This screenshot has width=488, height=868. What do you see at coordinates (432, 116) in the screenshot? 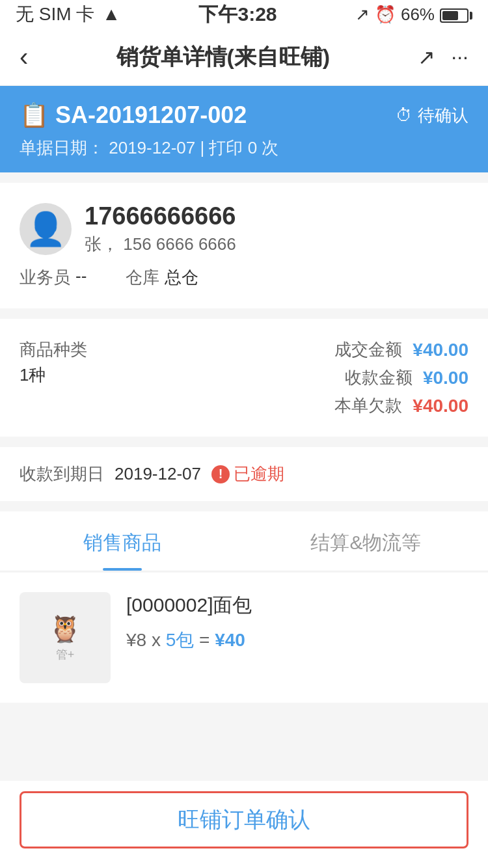
I see `order-status: ⏱ 待确认` at bounding box center [432, 116].